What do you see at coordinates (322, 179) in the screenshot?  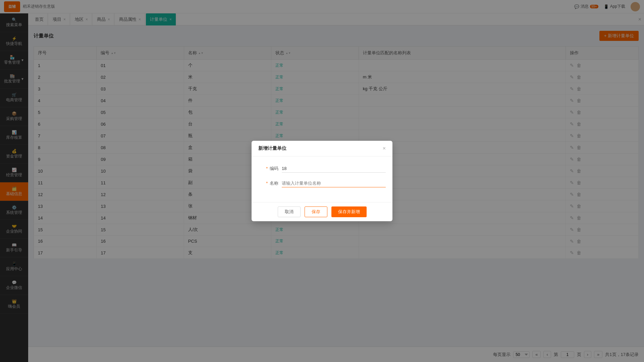 I see `modal-body: * 编码 * 名称` at bounding box center [322, 179].